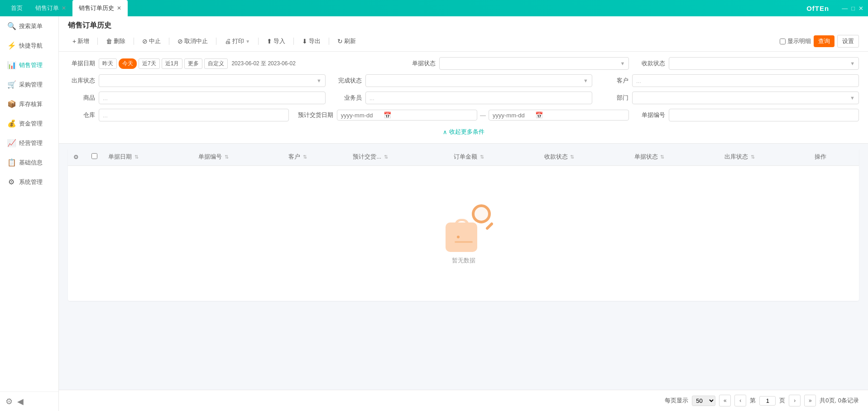 This screenshot has height=411, width=868. What do you see at coordinates (29, 143) in the screenshot?
I see `sidebar-item-ops-mgmt: 📈 经营管理` at bounding box center [29, 143].